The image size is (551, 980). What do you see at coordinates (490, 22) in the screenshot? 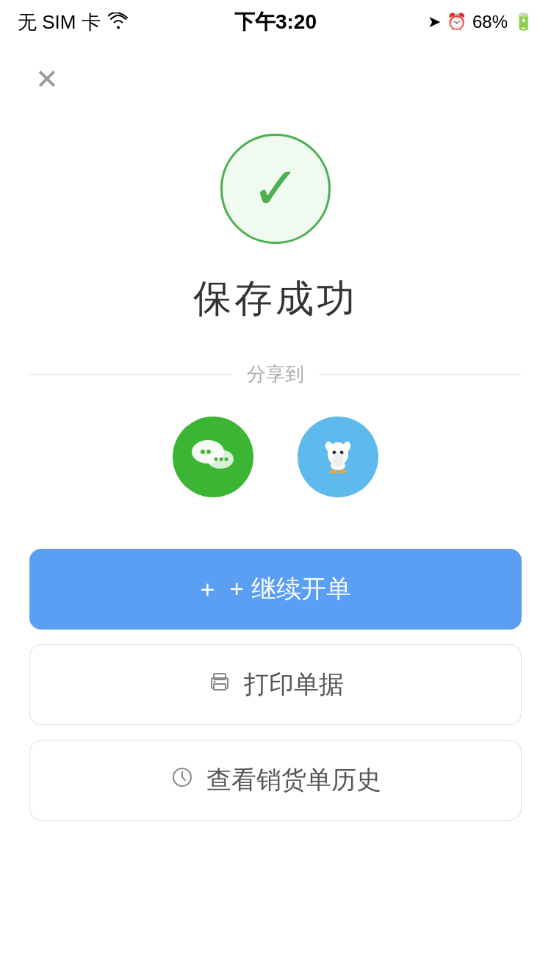
I see `battery-text: 68%` at bounding box center [490, 22].